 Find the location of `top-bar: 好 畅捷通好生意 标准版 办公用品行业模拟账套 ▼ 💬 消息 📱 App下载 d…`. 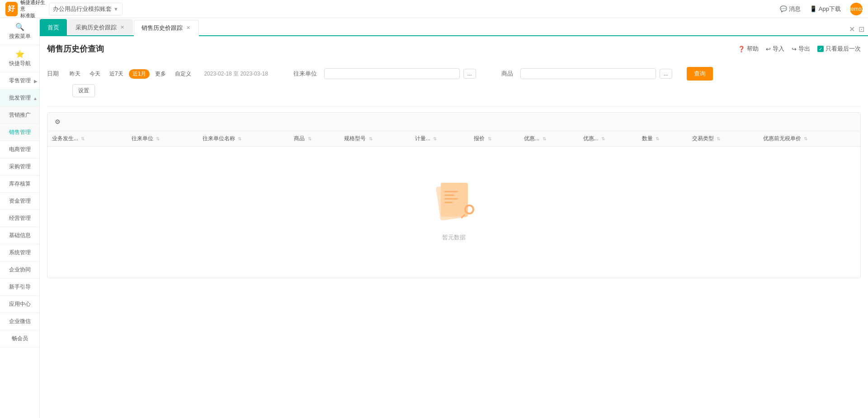

top-bar: 好 畅捷通好生意 标准版 办公用品行业模拟账套 ▼ 💬 消息 📱 App下载 d… is located at coordinates (434, 9).